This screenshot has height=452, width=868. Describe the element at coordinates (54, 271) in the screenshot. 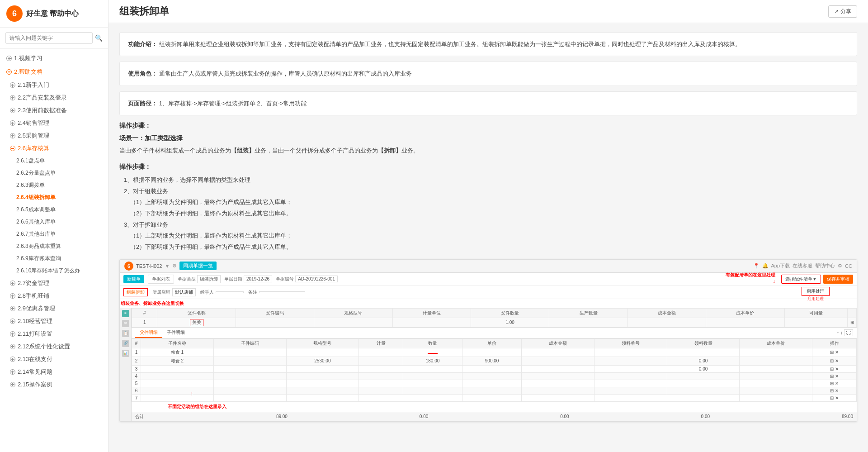

I see `sidebar-item-docs-2610: 2.6.10库存账本错了怎么办` at that location.